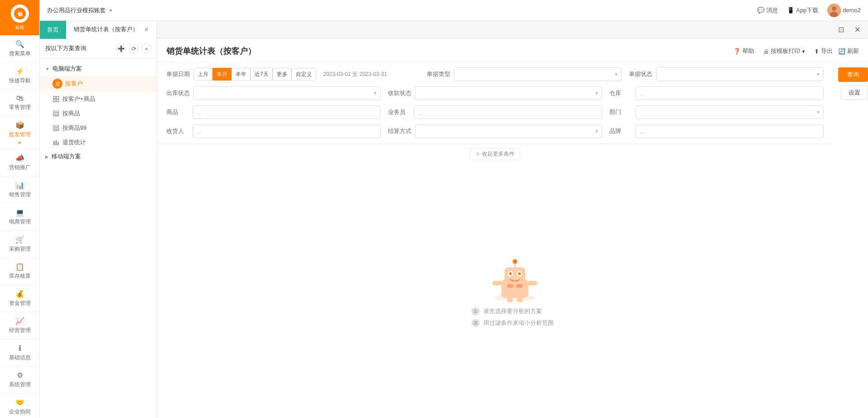 The image size is (868, 418). I want to click on payment-select: ▾, so click(509, 131).